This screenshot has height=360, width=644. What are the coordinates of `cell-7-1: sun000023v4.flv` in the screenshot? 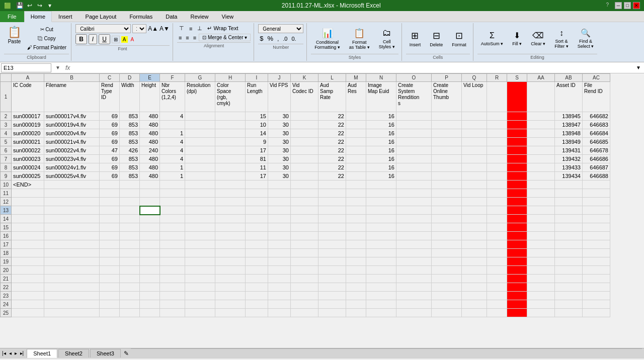 It's located at (72, 159).